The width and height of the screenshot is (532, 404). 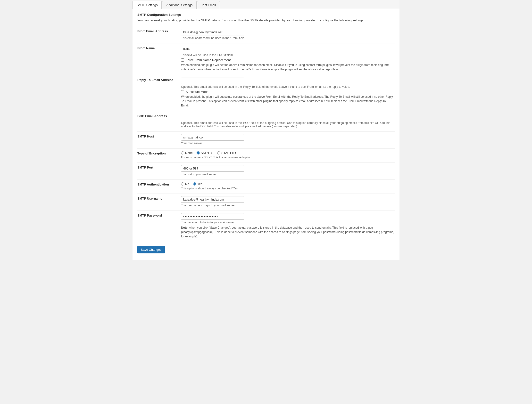 I want to click on encryption-starttls: STARTTLS, so click(x=227, y=153).